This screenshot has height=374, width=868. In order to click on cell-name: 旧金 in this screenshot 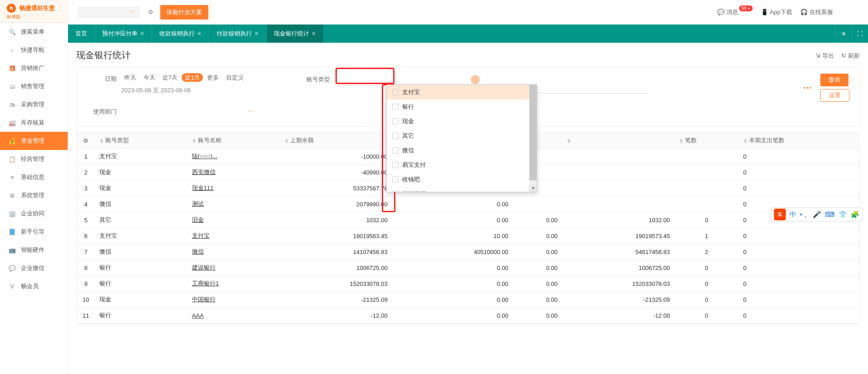, I will do `click(234, 220)`.